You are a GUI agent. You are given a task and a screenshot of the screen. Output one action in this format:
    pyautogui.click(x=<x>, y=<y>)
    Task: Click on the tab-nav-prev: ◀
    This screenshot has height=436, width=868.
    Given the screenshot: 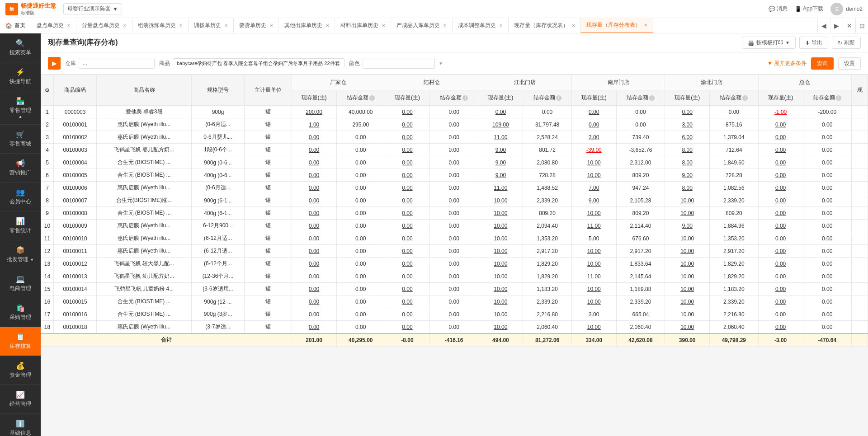 What is the action you would take?
    pyautogui.click(x=824, y=26)
    